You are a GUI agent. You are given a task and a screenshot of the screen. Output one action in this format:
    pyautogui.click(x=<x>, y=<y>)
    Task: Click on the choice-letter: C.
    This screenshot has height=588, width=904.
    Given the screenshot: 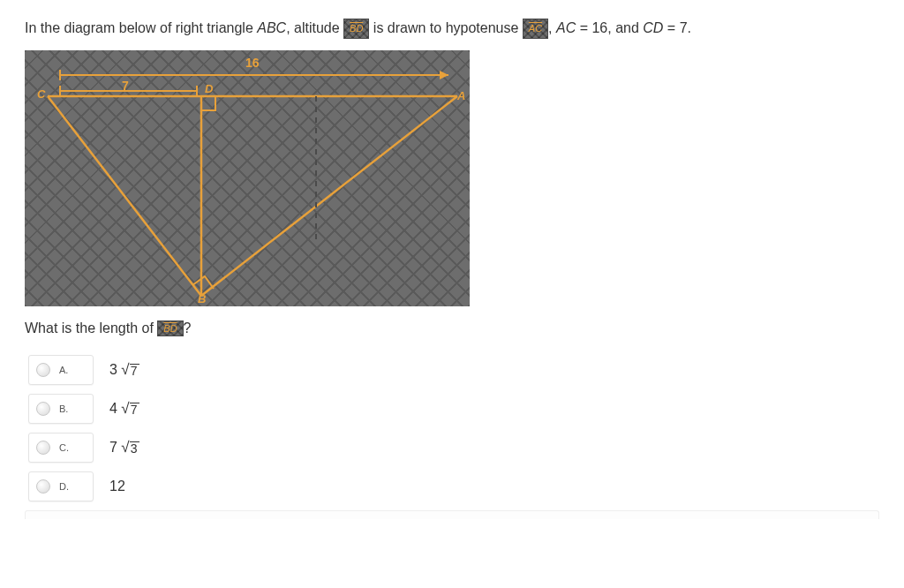 What is the action you would take?
    pyautogui.click(x=64, y=448)
    